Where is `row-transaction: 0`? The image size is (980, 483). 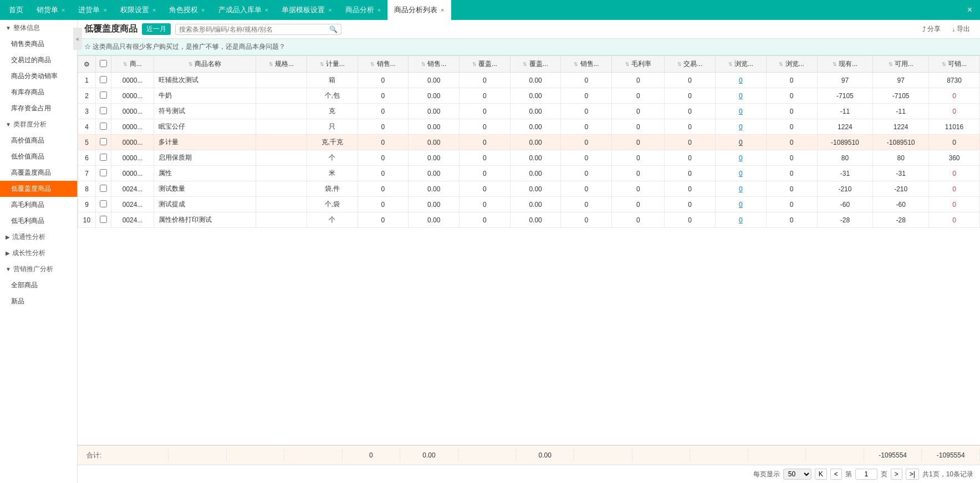
row-transaction: 0 is located at coordinates (690, 143).